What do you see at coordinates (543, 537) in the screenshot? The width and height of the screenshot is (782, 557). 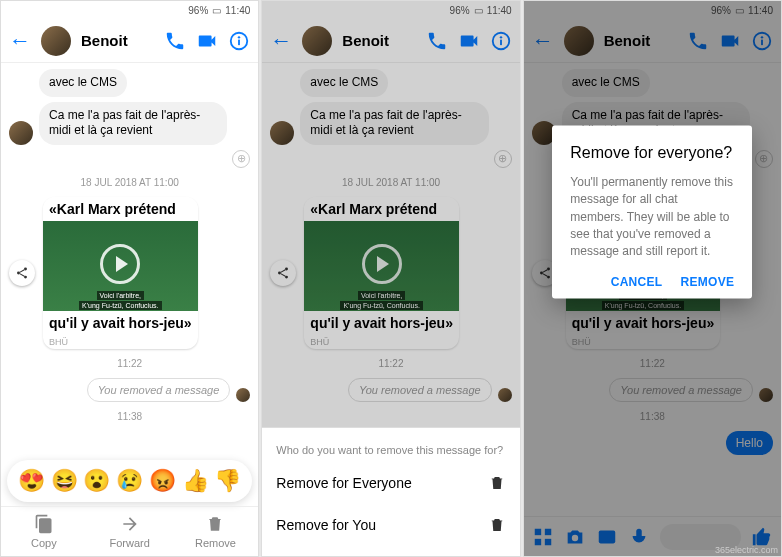 I see `apps-icon` at bounding box center [543, 537].